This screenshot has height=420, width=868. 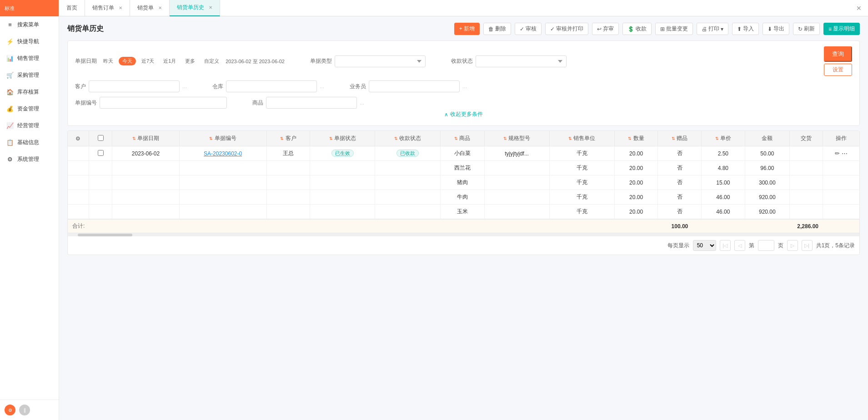 What do you see at coordinates (223, 139) in the screenshot?
I see `col-doc-no: ⇅ 单据编号` at bounding box center [223, 139].